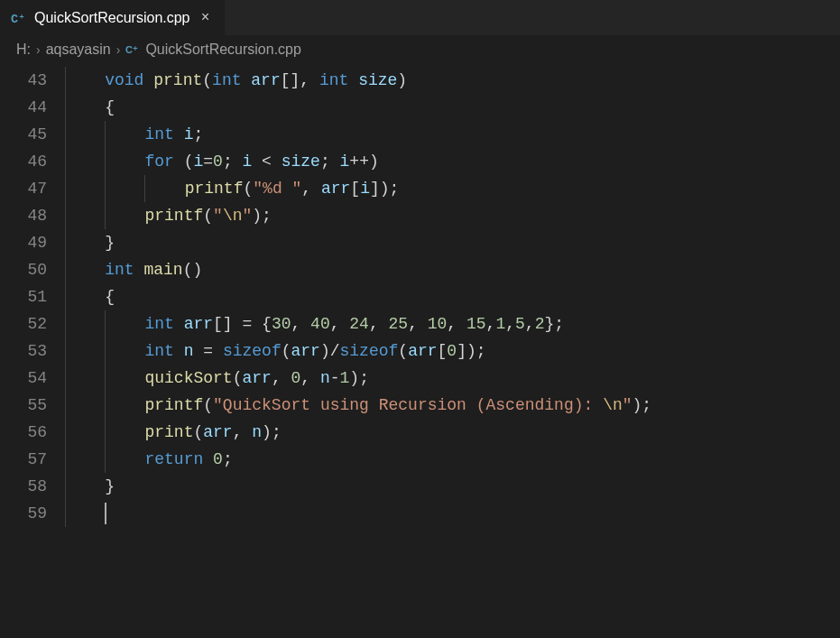 The height and width of the screenshot is (638, 840). What do you see at coordinates (399, 324) in the screenshot?
I see `token: 25` at bounding box center [399, 324].